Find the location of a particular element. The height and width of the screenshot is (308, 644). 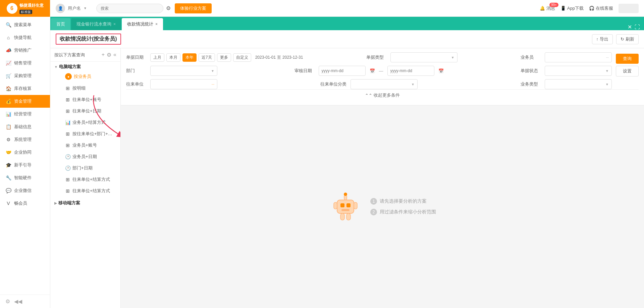

sidebar-item-hardware: 🔧 智能硬件 is located at coordinates (25, 178).